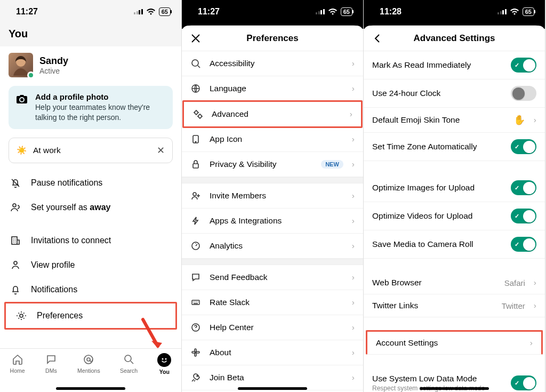  I want to click on invite-members-row: Invite Members ›, so click(272, 196).